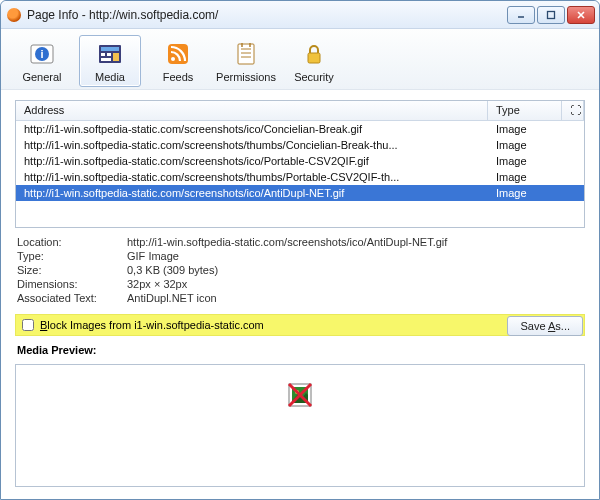 Image resolution: width=600 pixels, height=500 pixels. I want to click on list-header: Address Type ⛶, so click(300, 111).